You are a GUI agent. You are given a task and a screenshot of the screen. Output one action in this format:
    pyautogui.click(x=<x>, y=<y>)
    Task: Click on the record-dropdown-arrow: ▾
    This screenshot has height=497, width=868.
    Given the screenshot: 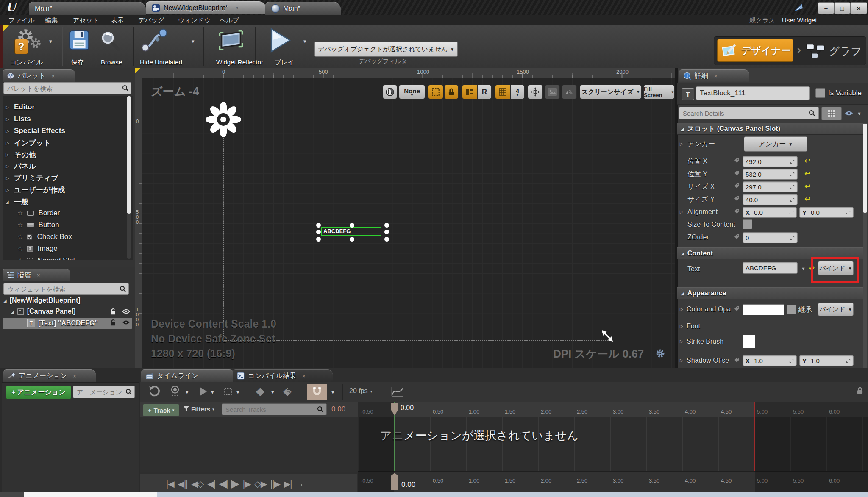 What is the action you would take?
    pyautogui.click(x=187, y=392)
    